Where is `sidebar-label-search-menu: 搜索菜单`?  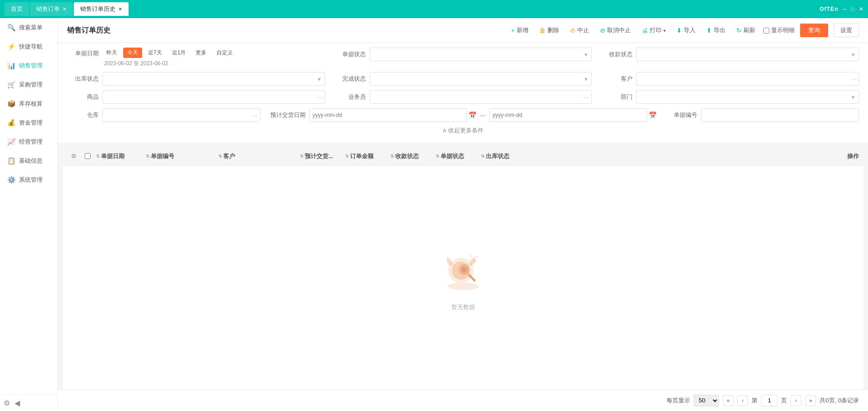 sidebar-label-search-menu: 搜索菜单 is located at coordinates (31, 28).